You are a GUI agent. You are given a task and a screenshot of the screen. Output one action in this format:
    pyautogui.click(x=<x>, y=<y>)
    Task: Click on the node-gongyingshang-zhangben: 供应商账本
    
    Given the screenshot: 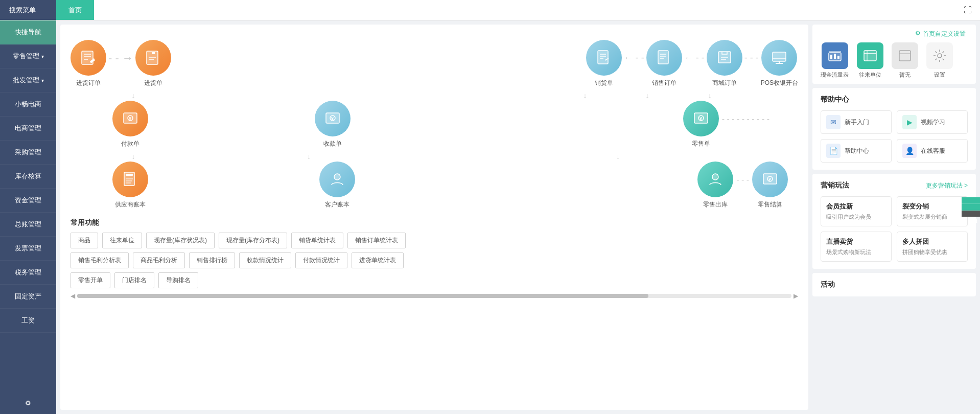 What is the action you would take?
    pyautogui.click(x=130, y=185)
    